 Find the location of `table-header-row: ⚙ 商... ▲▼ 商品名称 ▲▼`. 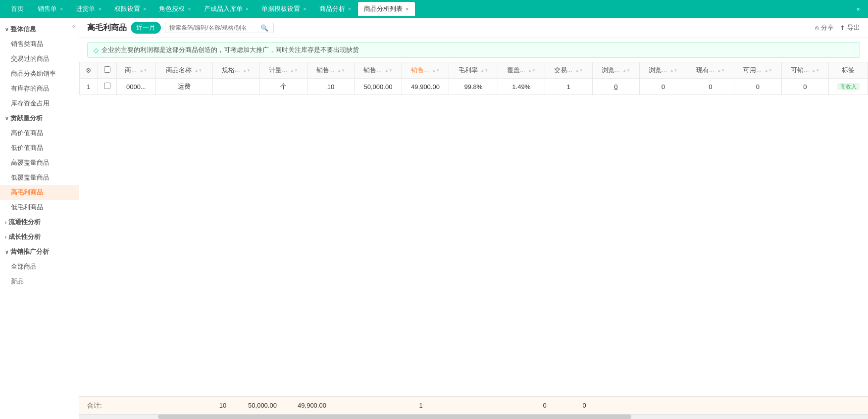

table-header-row: ⚙ 商... ▲▼ 商品名称 ▲▼ is located at coordinates (474, 70).